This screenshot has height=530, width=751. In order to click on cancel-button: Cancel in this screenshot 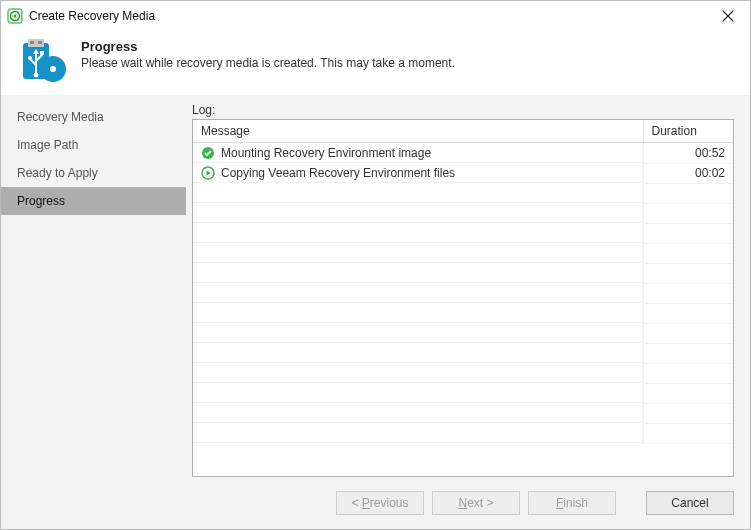, I will do `click(690, 503)`.